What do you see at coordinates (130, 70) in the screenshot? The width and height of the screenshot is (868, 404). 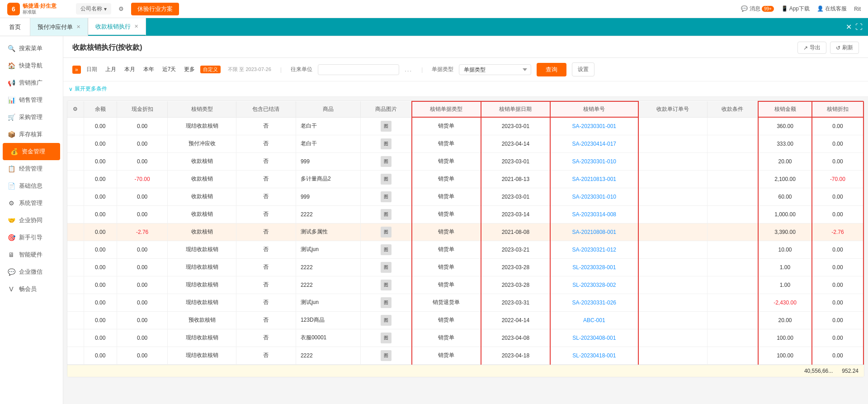 I see `date-this-month: 本月` at bounding box center [130, 70].